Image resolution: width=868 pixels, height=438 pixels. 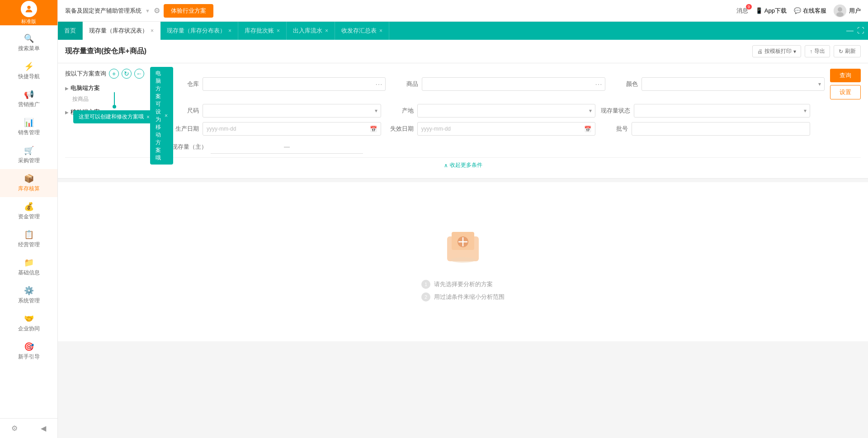 I want to click on export-button: ↑ 导出, so click(x=817, y=52).